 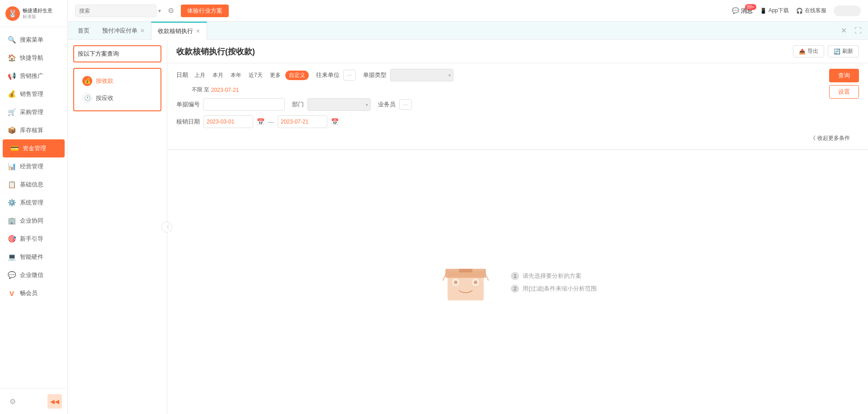 What do you see at coordinates (13, 14) in the screenshot?
I see `logo-icon: 🐰` at bounding box center [13, 14].